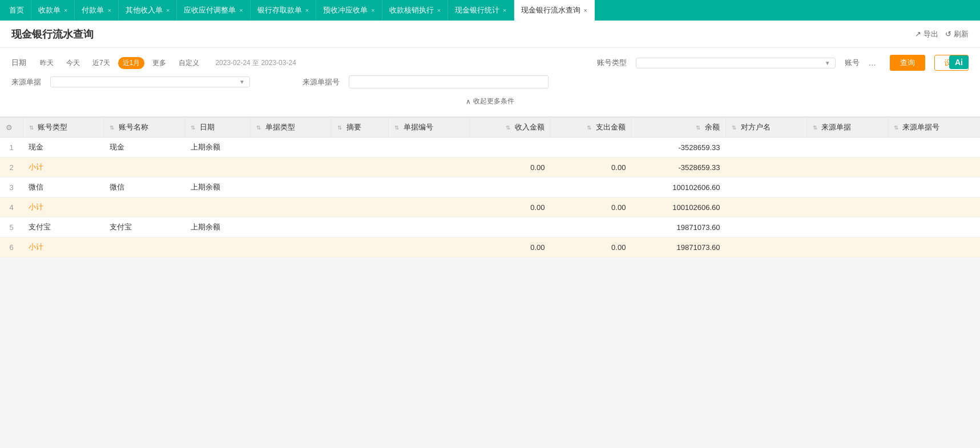 The height and width of the screenshot is (448, 980). I want to click on table-row: 4小计0.000.00100102606.60, so click(490, 208).